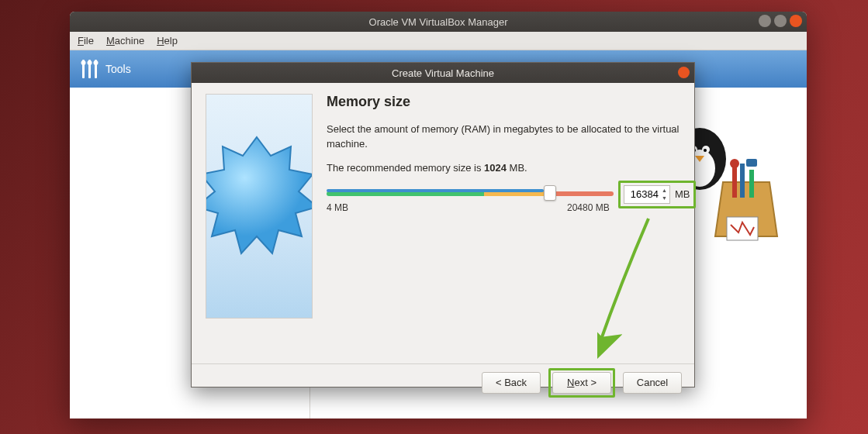  Describe the element at coordinates (90, 69) in the screenshot. I see `tools-icon` at that location.